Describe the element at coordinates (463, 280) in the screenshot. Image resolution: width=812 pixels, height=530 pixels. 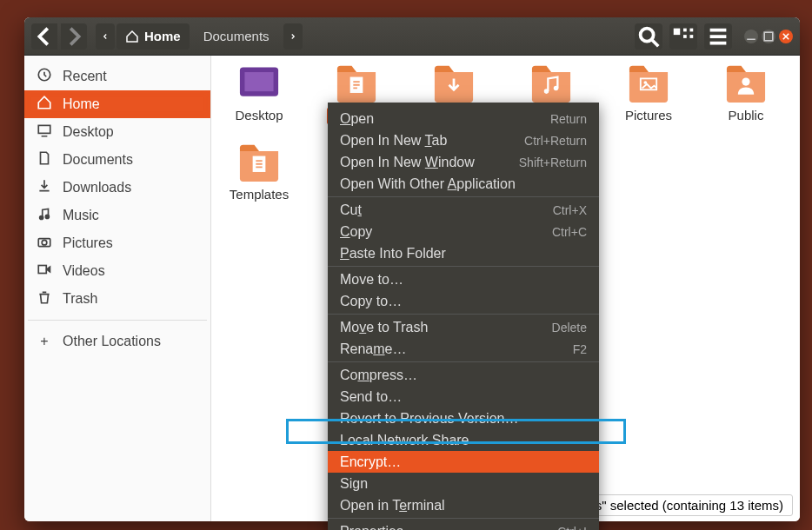
I see `context-menu-item-move-to-: Move to…` at that location.